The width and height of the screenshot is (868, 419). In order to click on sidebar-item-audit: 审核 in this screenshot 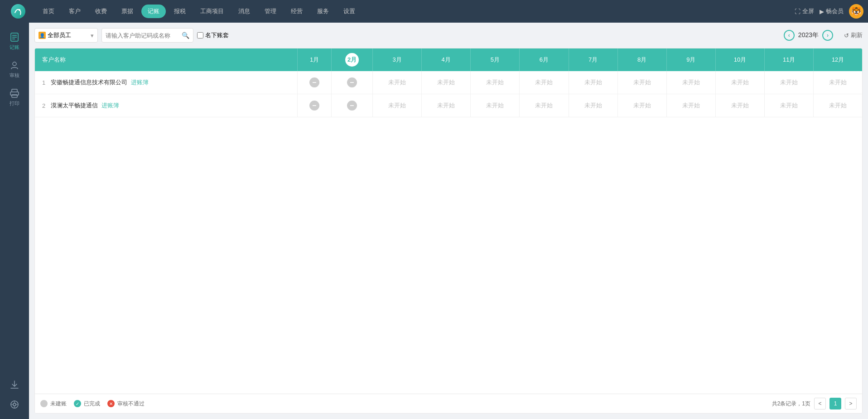, I will do `click(14, 69)`.